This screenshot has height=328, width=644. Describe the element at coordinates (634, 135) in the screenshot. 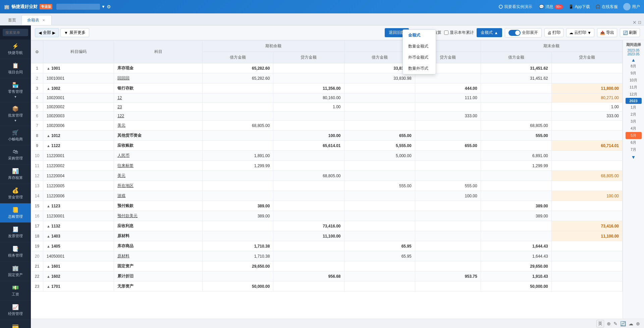

I see `period-month-5: 5月` at that location.